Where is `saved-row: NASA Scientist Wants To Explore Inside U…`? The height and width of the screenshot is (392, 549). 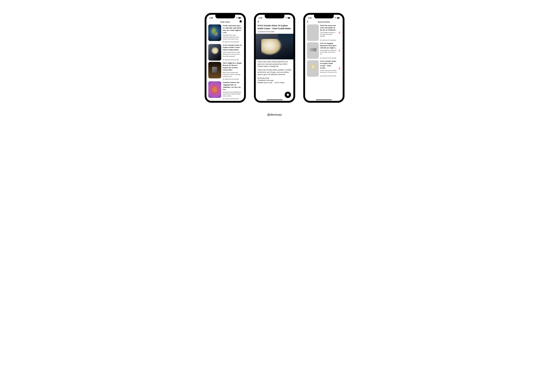 saved-row: NASA Scientist Wants To Explore Inside U… is located at coordinates (324, 69).